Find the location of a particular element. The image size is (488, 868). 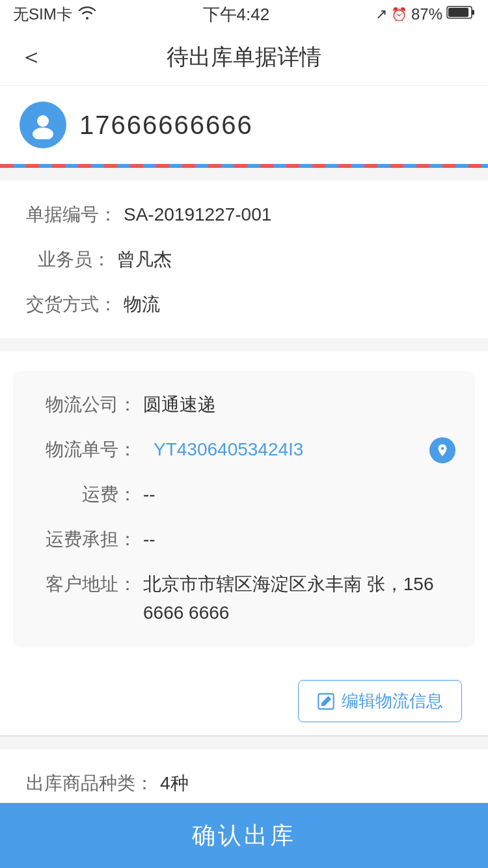

tracking-no-row: 物流单号： YT43064053424I3 is located at coordinates (244, 450).